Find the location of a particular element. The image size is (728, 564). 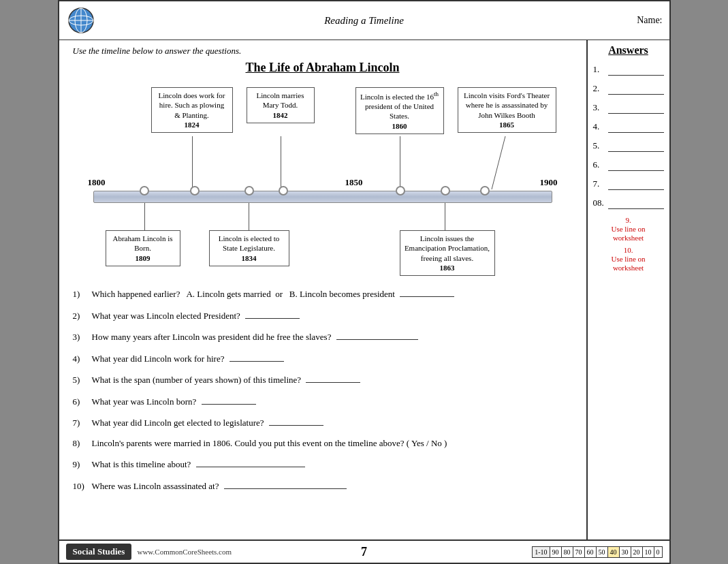

score-10: 10 is located at coordinates (648, 552).